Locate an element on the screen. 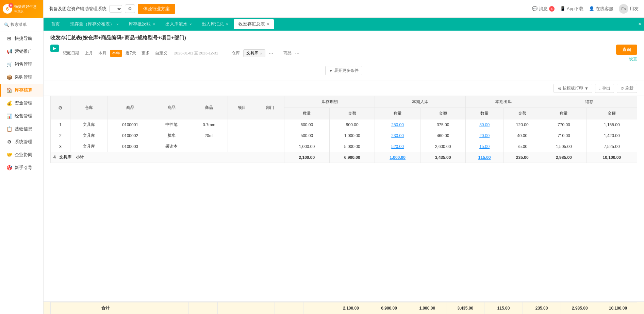 This screenshot has height=314, width=644. sidebar-item-finance: 💰 资金管理 is located at coordinates (22, 103).